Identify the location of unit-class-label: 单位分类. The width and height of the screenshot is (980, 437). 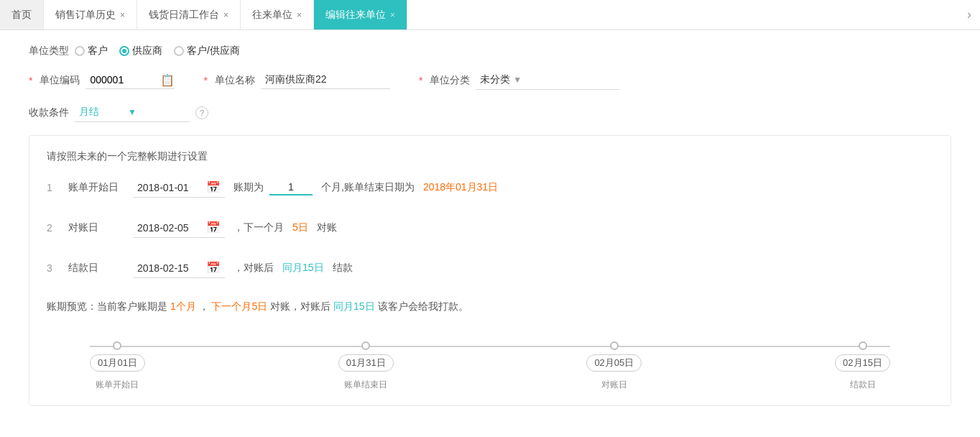
(450, 80).